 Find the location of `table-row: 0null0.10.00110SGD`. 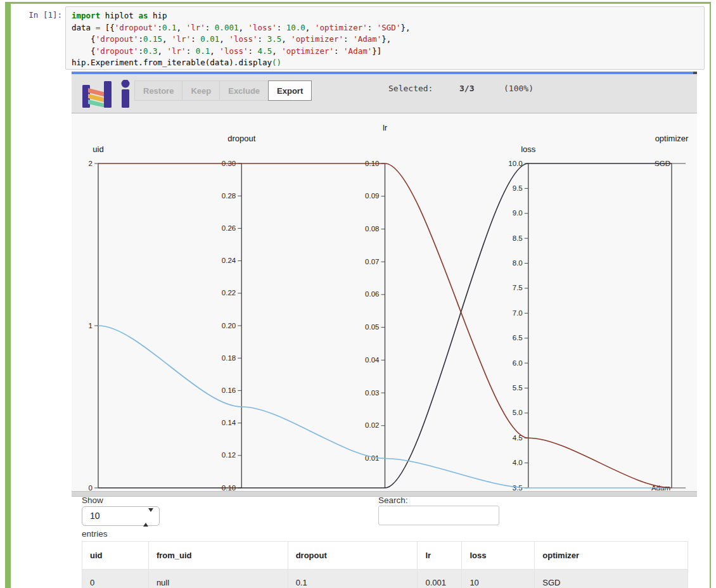

table-row: 0null0.10.00110SGD is located at coordinates (385, 579).